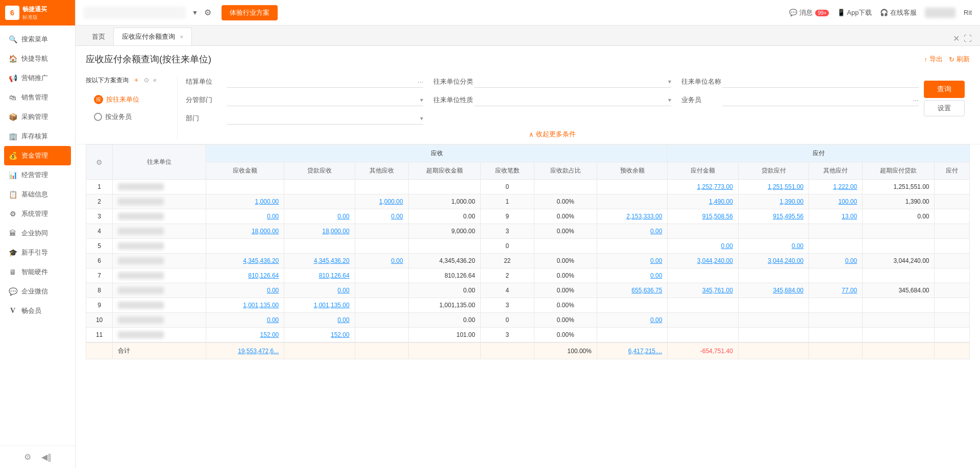  What do you see at coordinates (507, 335) in the screenshot?
I see `row-rec-count: 3` at bounding box center [507, 335].